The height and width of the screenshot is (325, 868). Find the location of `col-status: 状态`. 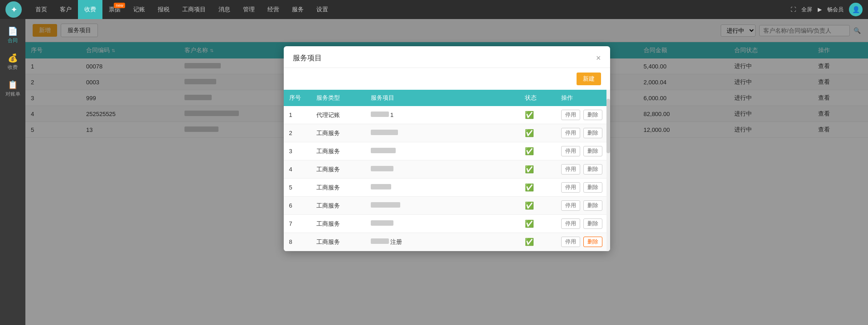

col-status: 状态 is located at coordinates (538, 98).